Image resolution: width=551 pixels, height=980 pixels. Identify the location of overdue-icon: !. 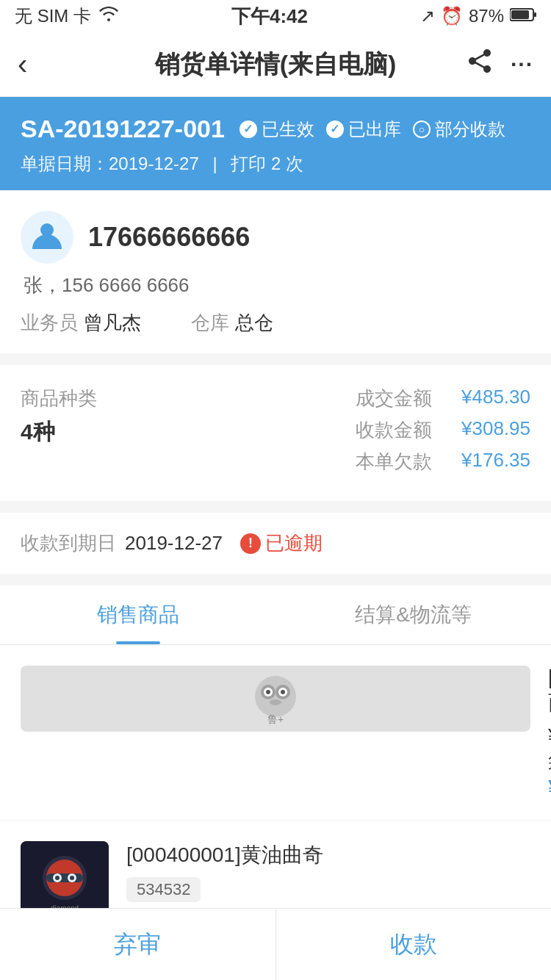
(251, 544).